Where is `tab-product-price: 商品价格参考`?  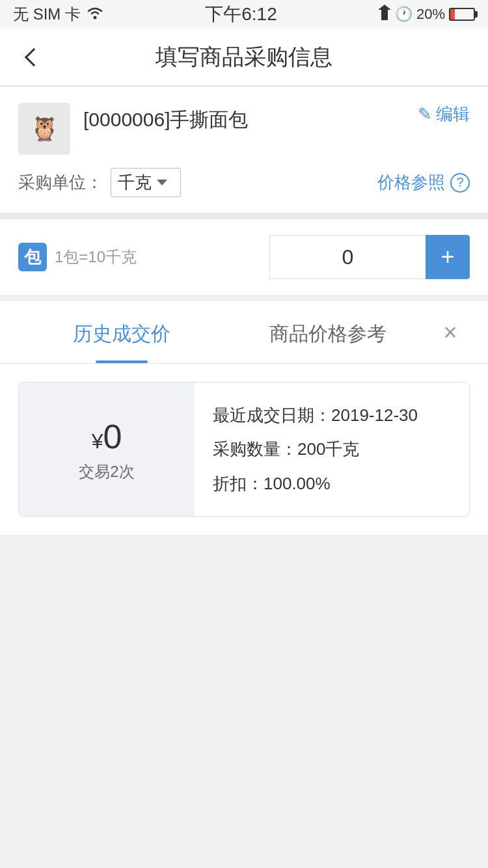 tab-product-price: 商品价格参考 is located at coordinates (328, 332).